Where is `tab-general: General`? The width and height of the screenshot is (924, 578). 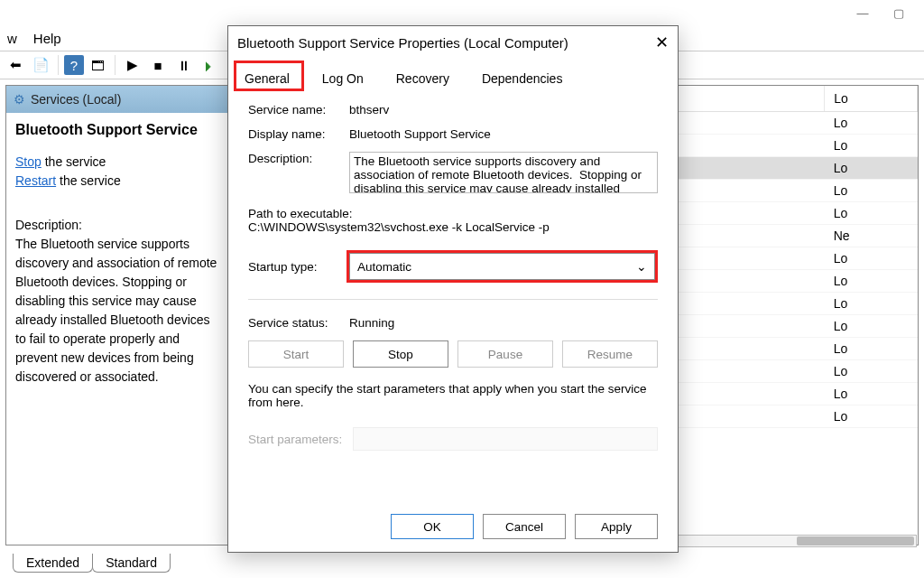 tab-general: General is located at coordinates (267, 79).